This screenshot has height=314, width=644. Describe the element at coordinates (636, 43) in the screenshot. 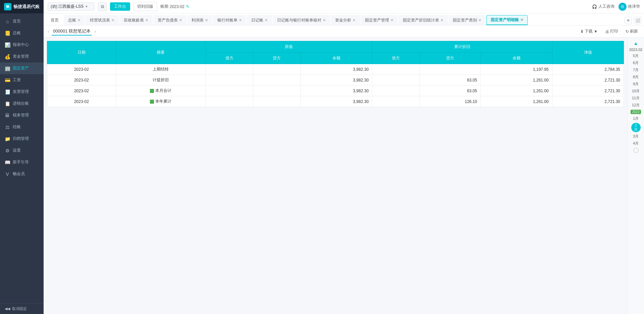

I see `timeline-scroll-up: ▲` at that location.